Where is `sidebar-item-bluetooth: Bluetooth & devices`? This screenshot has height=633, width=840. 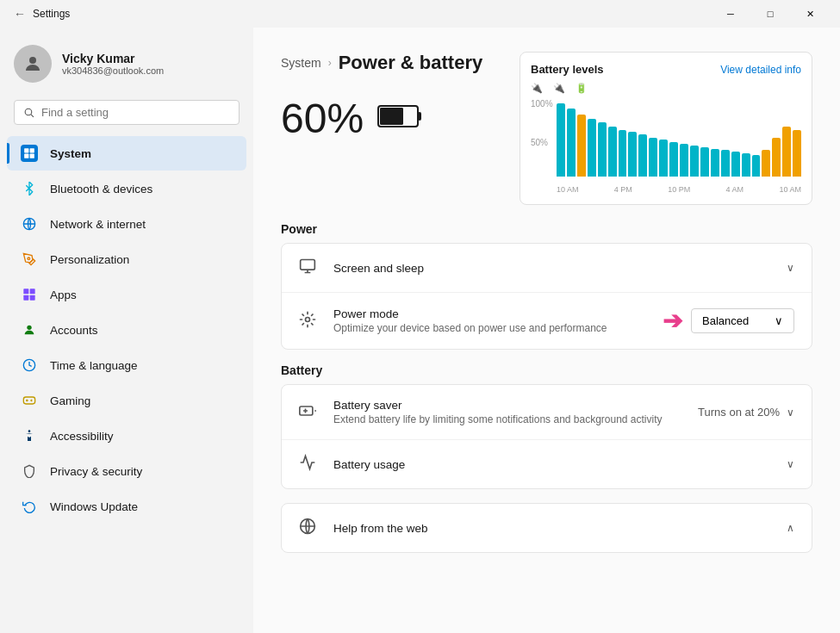 sidebar-item-bluetooth: Bluetooth & devices is located at coordinates (127, 189).